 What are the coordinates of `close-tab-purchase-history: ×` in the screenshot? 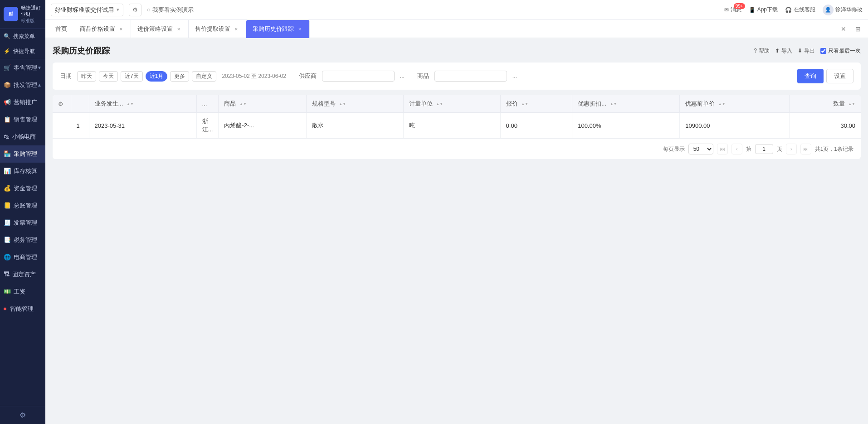 It's located at (300, 29).